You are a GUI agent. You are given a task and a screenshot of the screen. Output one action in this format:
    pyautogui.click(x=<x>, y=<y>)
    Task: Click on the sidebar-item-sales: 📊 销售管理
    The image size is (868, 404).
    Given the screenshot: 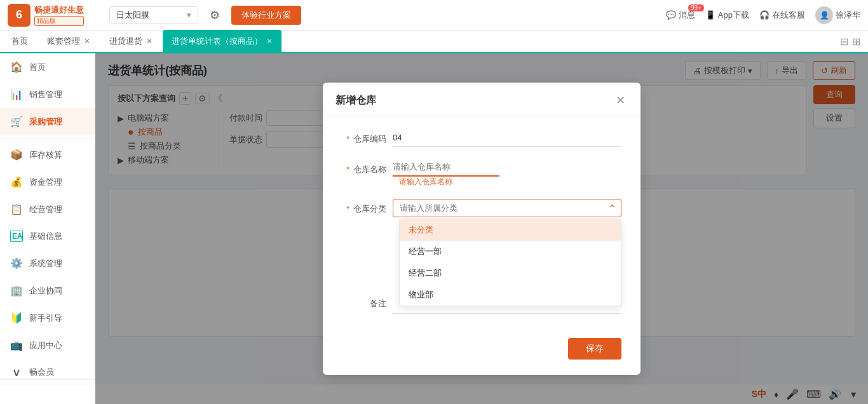 What is the action you would take?
    pyautogui.click(x=47, y=94)
    